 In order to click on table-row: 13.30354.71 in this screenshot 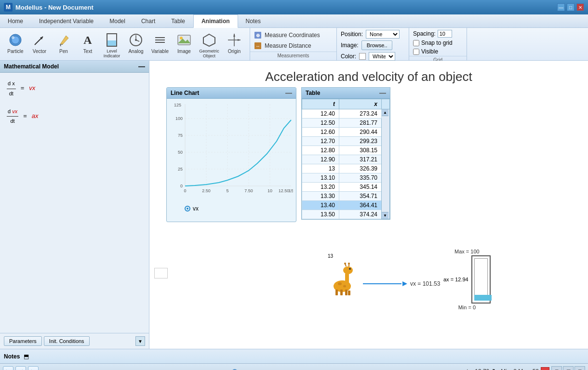, I will do `click(346, 197)`.